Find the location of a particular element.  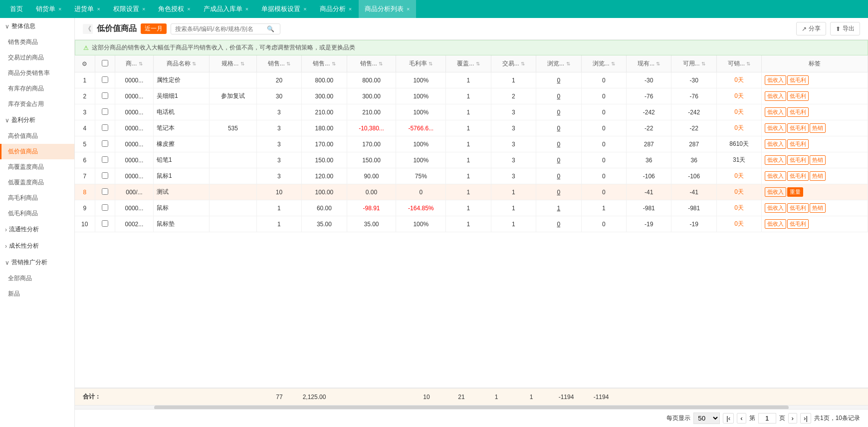

sidebar-item-sales-products: 销售类商品 is located at coordinates (37, 42).